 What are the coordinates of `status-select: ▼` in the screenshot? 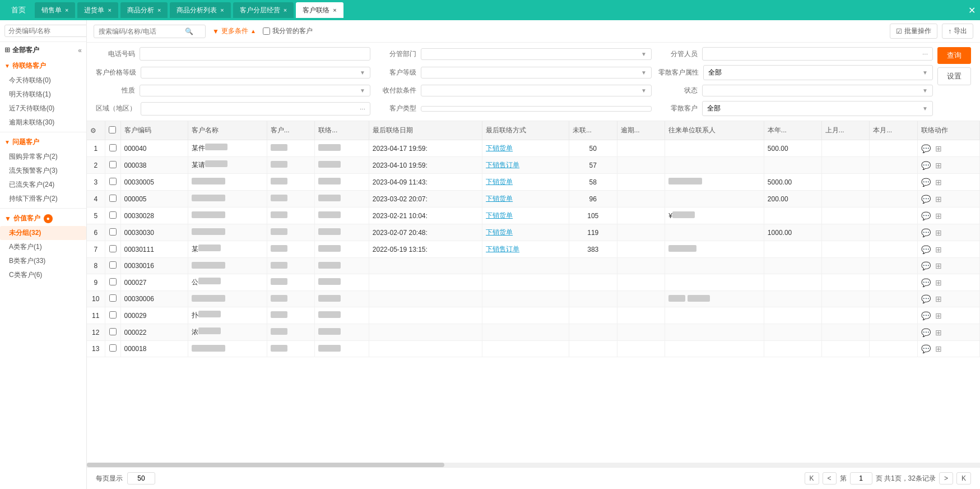 It's located at (818, 91).